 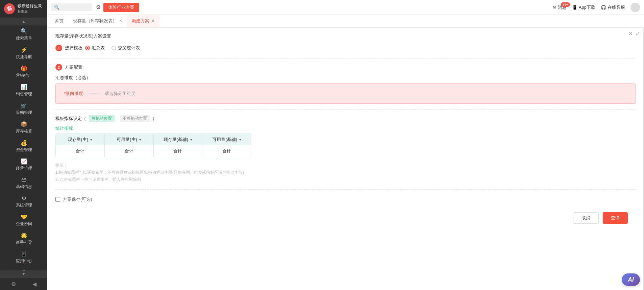 What do you see at coordinates (129, 151) in the screenshot?
I see `stats-col2-value: 合计` at bounding box center [129, 151].